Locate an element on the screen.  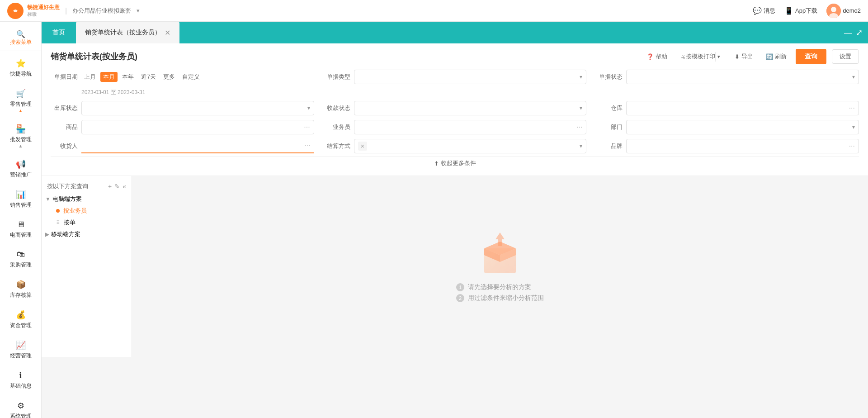
empty-steps-list: 1 请先选择要分析的方案 2 用过滤条件来缩小分析范围 is located at coordinates (500, 294).